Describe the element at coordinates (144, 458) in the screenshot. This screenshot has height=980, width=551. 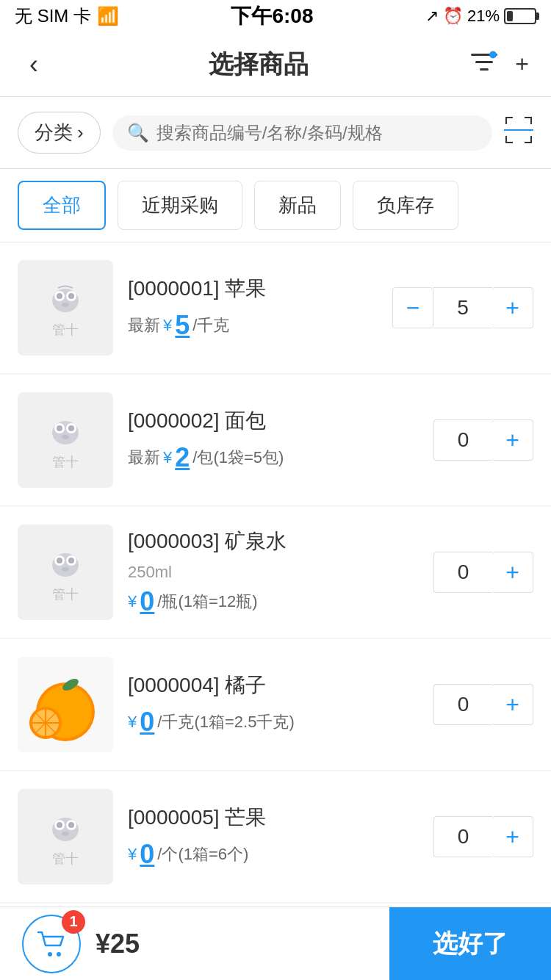
I see `price-label: 最新` at that location.